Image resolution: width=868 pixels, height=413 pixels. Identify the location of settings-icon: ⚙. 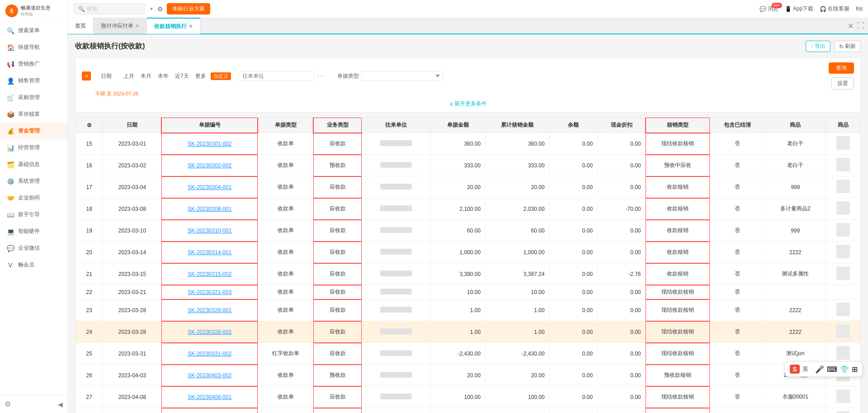
(8, 404).